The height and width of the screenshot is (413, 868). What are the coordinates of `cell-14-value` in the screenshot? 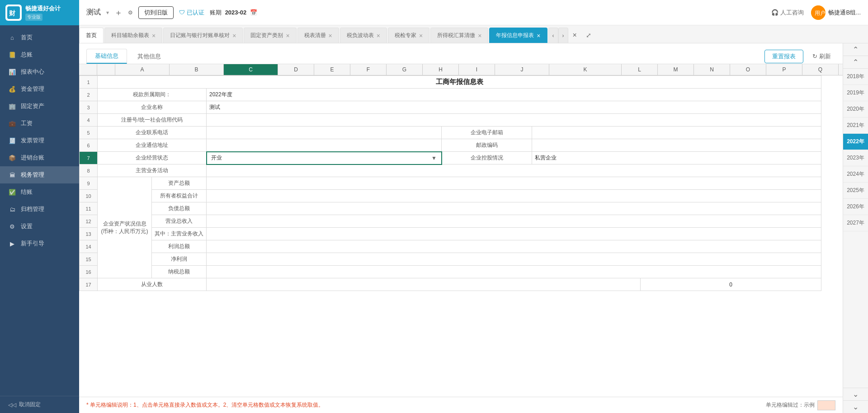 It's located at (514, 247).